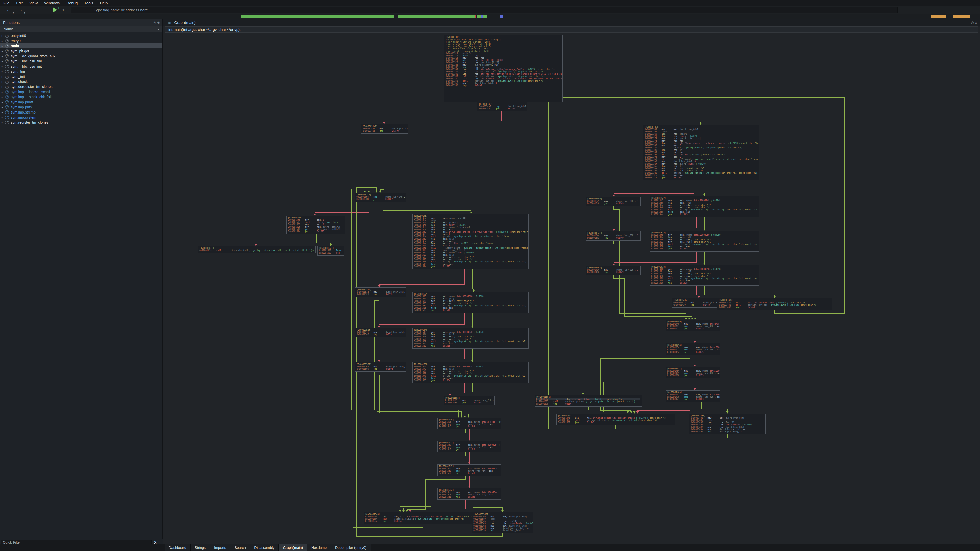 The width and height of the screenshot is (980, 551). I want to click on menu-tools: Tools, so click(89, 3).